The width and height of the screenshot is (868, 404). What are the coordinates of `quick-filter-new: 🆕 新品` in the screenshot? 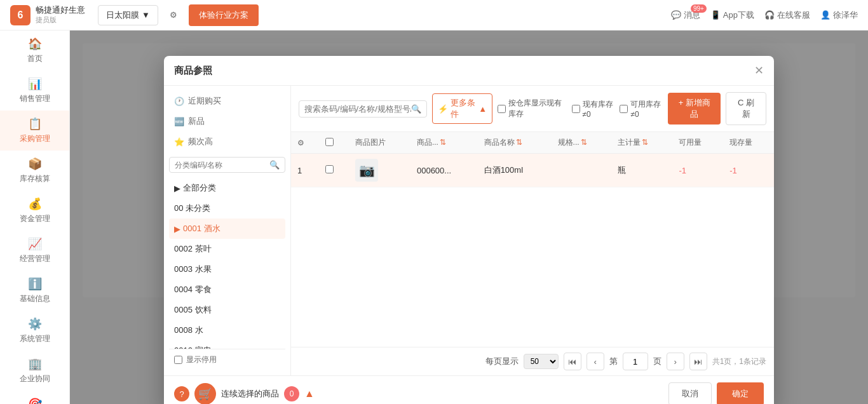 It's located at (227, 121).